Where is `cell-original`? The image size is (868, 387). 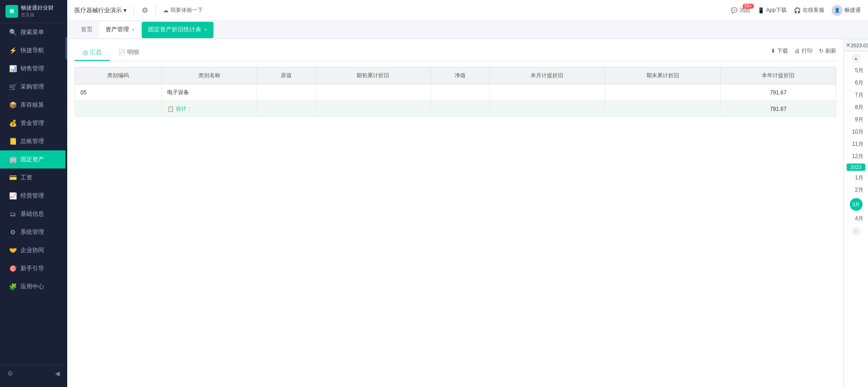
cell-original is located at coordinates (286, 93).